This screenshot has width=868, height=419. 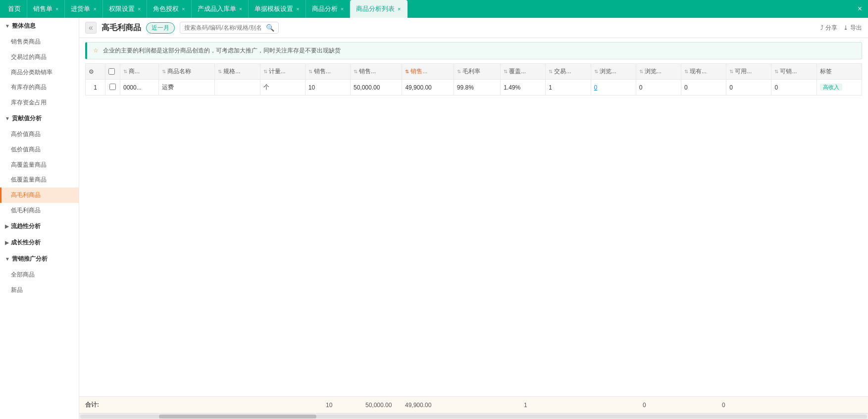 I want to click on sidebar-item-high-value: 高价值商品, so click(x=40, y=135).